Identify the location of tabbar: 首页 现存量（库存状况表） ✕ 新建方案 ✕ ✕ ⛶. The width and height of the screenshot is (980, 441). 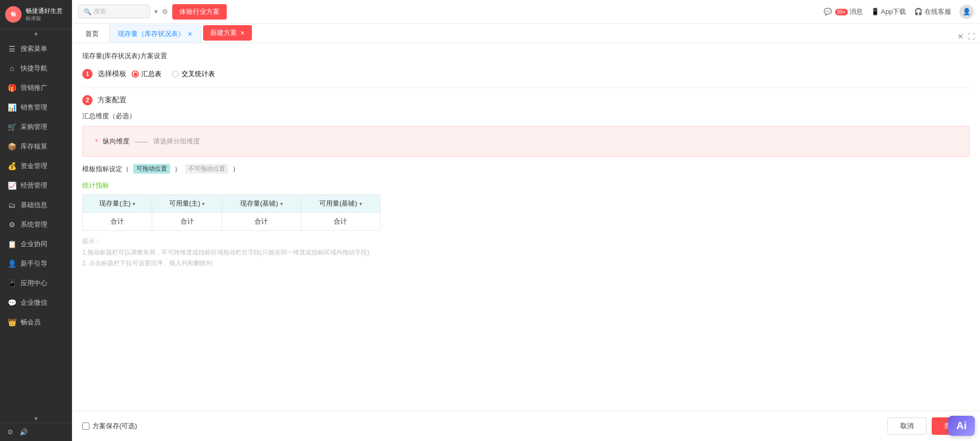
(526, 33).